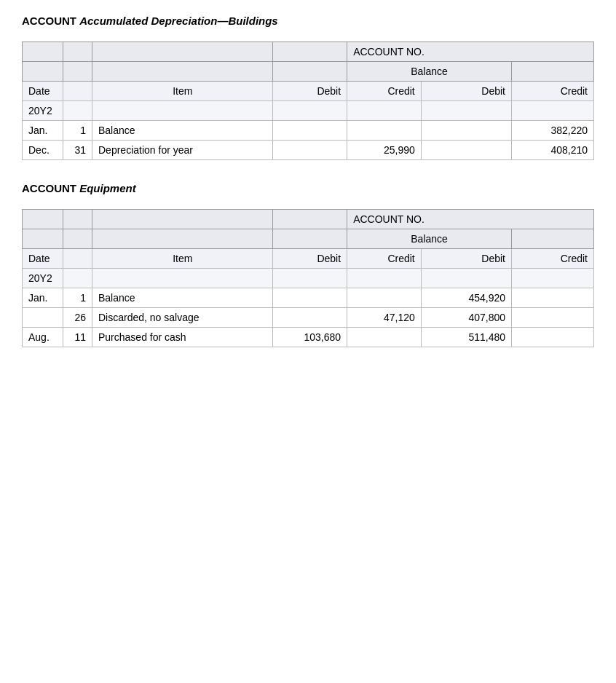 The height and width of the screenshot is (683, 616). What do you see at coordinates (43, 131) in the screenshot?
I see `cell-date-1: Jan.` at bounding box center [43, 131].